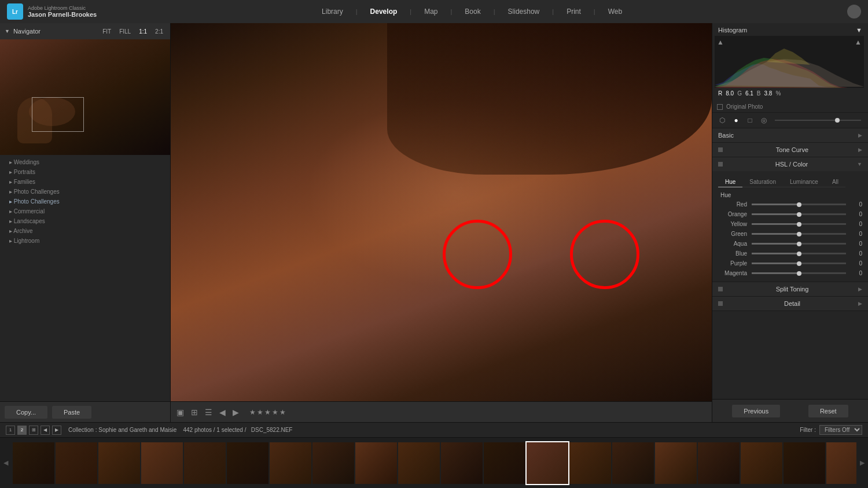 The height and width of the screenshot is (488, 868). Describe the element at coordinates (756, 411) in the screenshot. I see `previous-button: Previous` at that location.